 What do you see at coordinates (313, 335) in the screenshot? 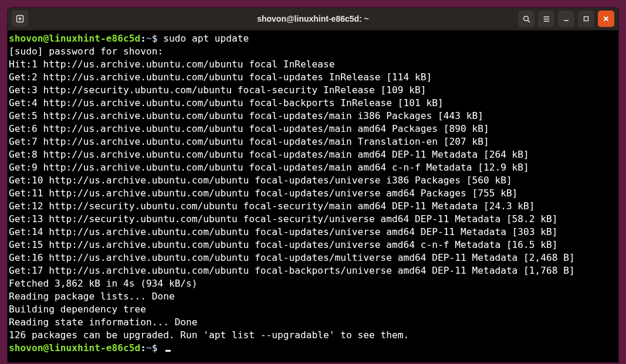
I see `output-line: 126 packages can be upgraded. Run 'apt l…` at bounding box center [313, 335].